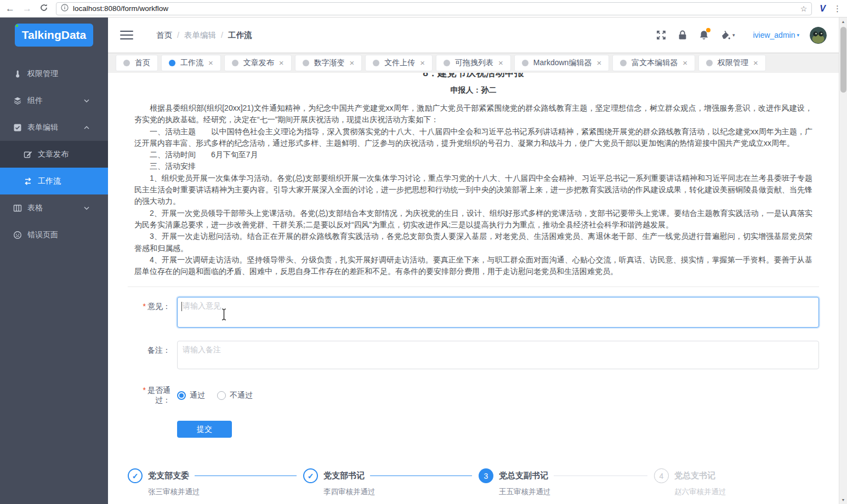 The height and width of the screenshot is (504, 847). I want to click on sidebar-item-permission: 权限管理, so click(54, 73).